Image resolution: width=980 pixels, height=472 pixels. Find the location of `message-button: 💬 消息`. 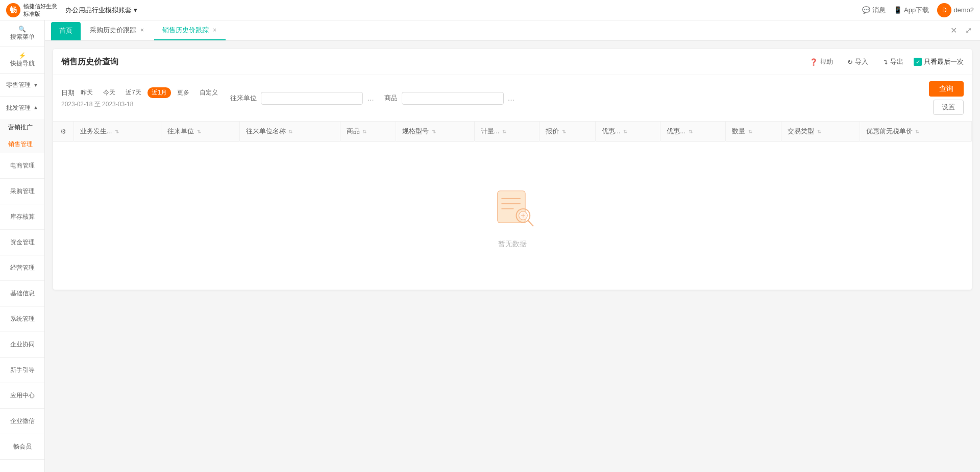

message-button: 💬 消息 is located at coordinates (874, 10).